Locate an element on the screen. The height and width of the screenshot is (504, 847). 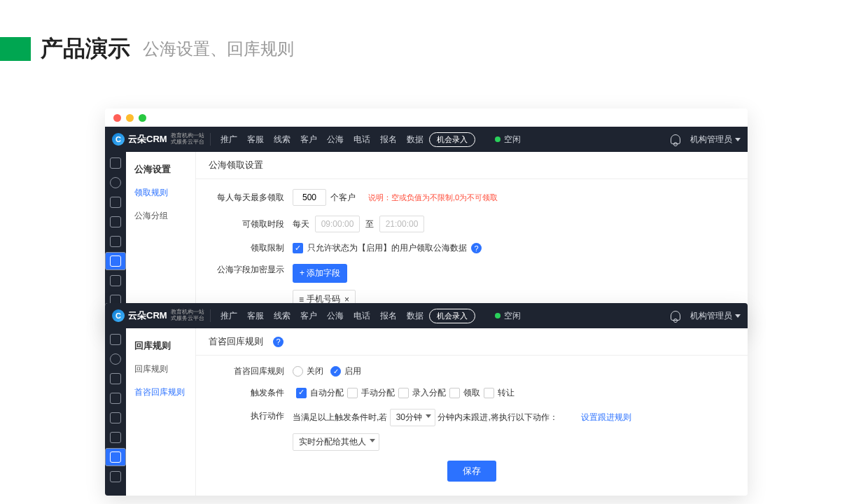
accent-block is located at coordinates (15, 49).